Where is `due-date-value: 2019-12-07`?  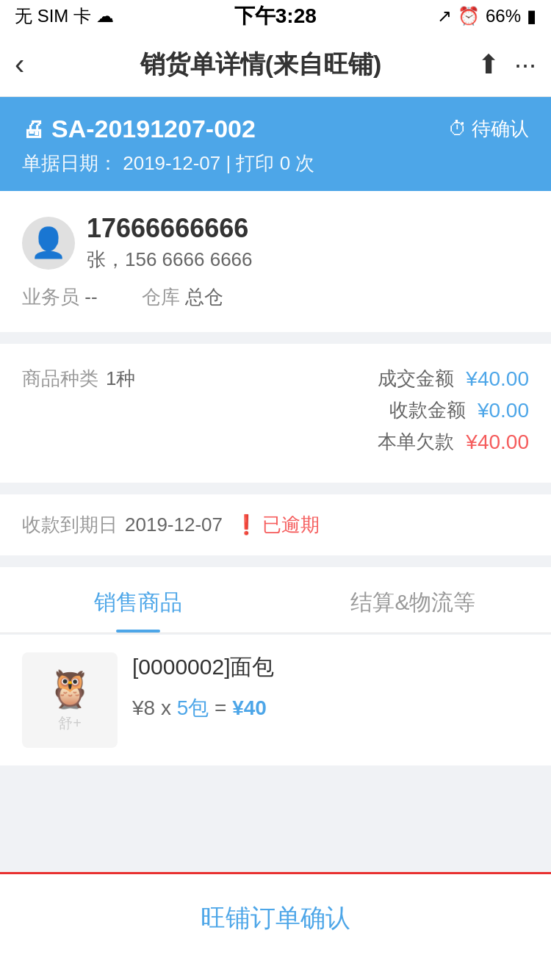 due-date-value: 2019-12-07 is located at coordinates (173, 525).